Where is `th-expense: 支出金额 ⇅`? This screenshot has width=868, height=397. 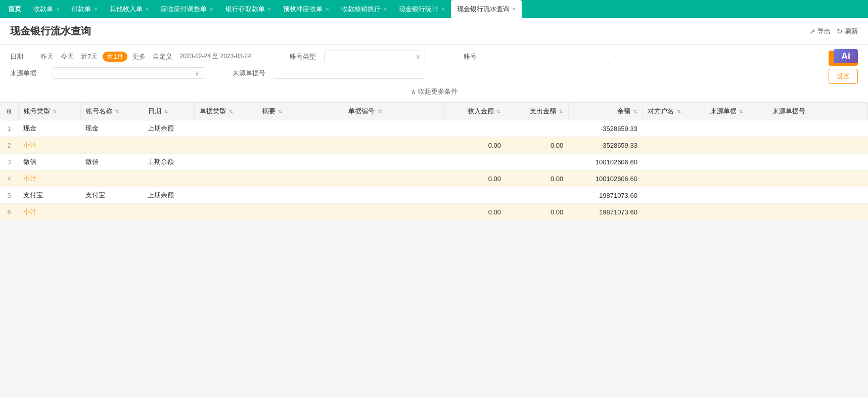 th-expense: 支出金额 ⇅ is located at coordinates (537, 111).